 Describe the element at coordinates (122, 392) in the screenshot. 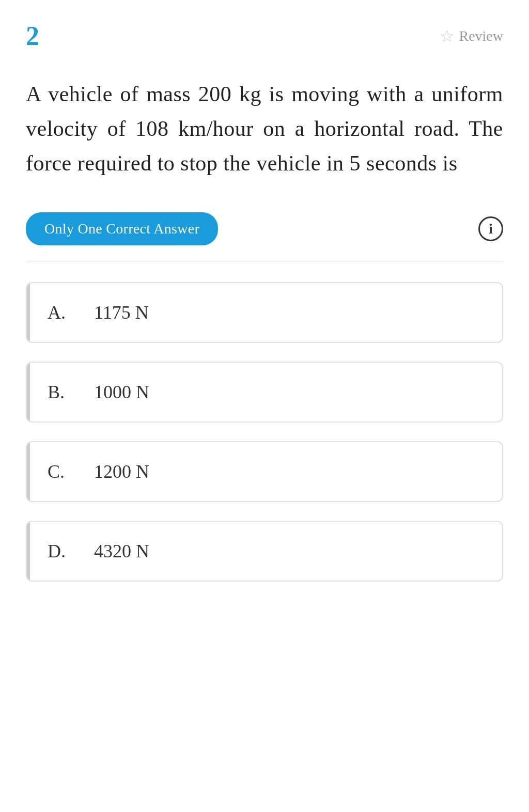

I see `option-b-value: 1000 N` at that location.